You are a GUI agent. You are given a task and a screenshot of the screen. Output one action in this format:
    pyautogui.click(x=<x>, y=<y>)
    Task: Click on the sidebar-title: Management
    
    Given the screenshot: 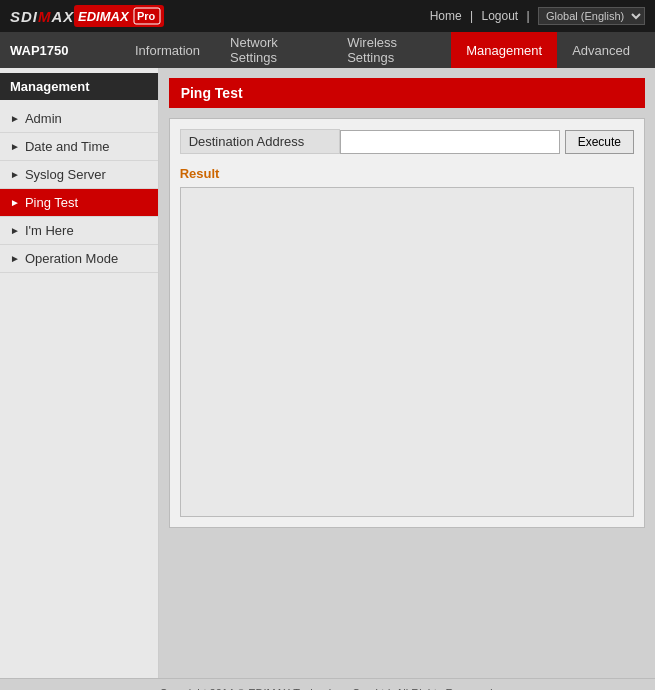 What is the action you would take?
    pyautogui.click(x=79, y=86)
    